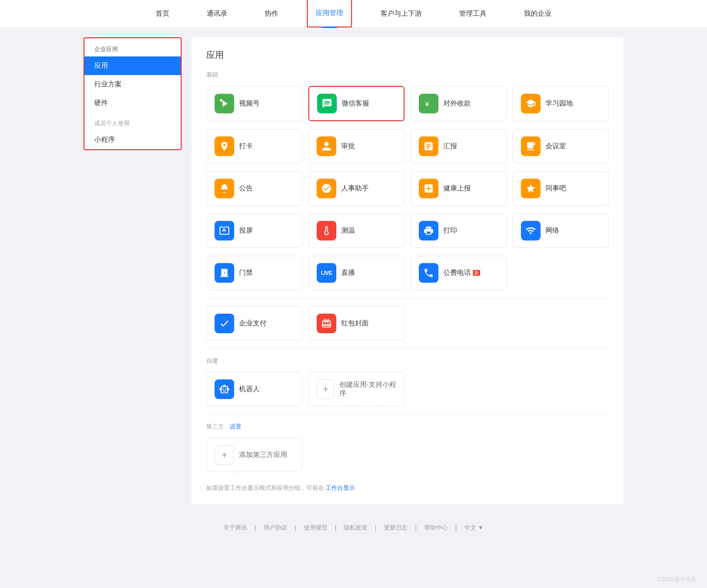  Describe the element at coordinates (457, 188) in the screenshot. I see `health-label: 健康上报` at that location.